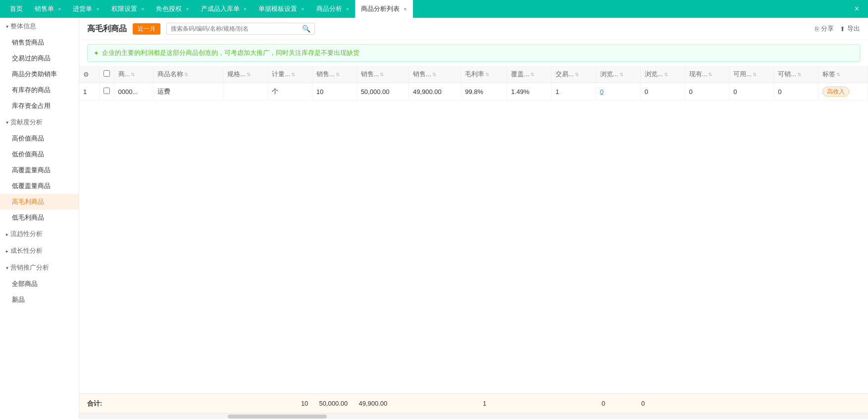 This screenshot has width=868, height=419. I want to click on tag-badge: 高收入, so click(836, 92).